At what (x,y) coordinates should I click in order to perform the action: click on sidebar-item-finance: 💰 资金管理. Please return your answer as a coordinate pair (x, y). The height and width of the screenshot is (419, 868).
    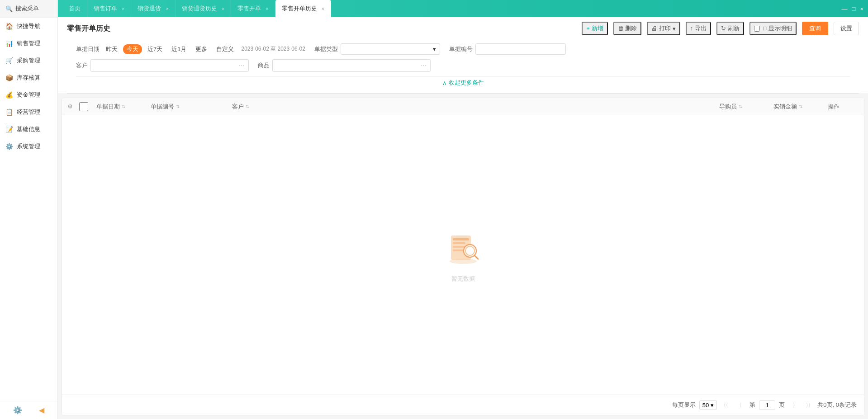
    Looking at the image, I should click on (29, 95).